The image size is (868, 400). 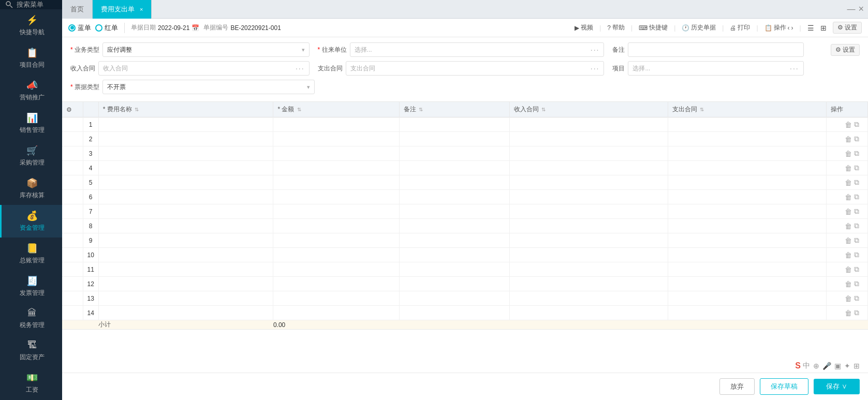 I want to click on amount-sort-icon: ⇅, so click(x=299, y=110).